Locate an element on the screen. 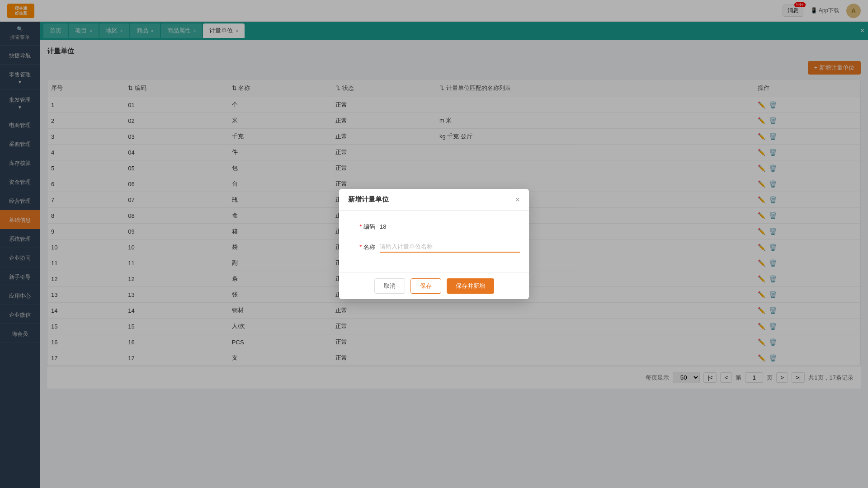  save-button: 保存 is located at coordinates (426, 286).